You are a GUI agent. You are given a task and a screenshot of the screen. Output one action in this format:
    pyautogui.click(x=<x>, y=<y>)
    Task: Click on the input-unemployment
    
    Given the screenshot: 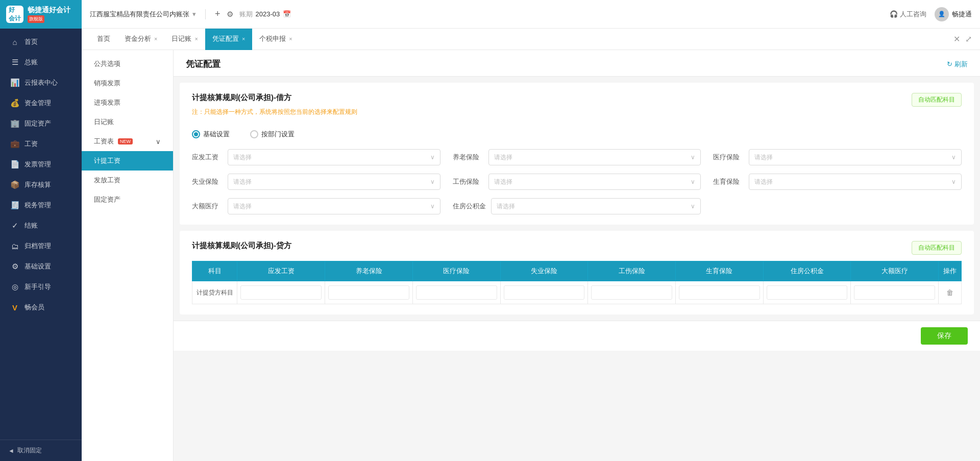 What is the action you would take?
    pyautogui.click(x=544, y=293)
    